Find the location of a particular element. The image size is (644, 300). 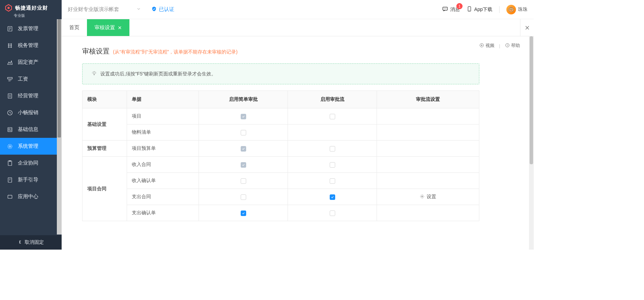

invoice-icon is located at coordinates (10, 29).